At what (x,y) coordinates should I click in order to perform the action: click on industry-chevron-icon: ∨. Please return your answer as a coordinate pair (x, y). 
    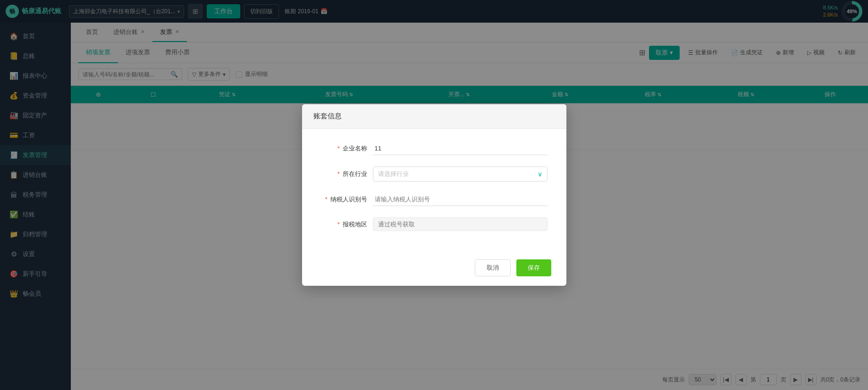
    Looking at the image, I should click on (540, 174).